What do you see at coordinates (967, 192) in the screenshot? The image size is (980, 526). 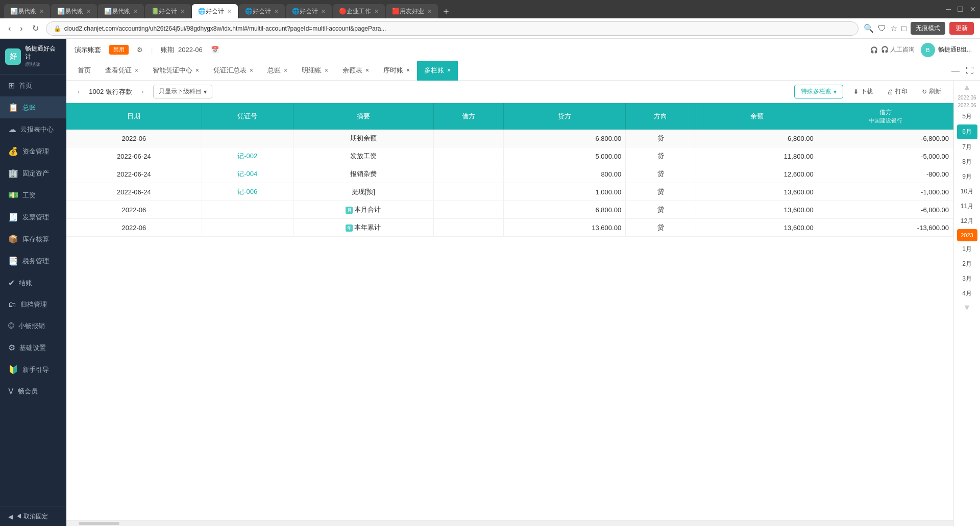 I see `calendar-month-10: 10月` at bounding box center [967, 192].